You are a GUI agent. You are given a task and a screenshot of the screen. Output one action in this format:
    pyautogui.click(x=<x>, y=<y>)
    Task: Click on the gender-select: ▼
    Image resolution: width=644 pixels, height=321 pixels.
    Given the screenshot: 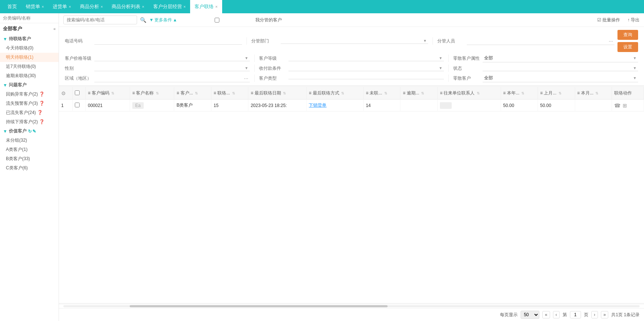 What is the action you would take?
    pyautogui.click(x=172, y=68)
    